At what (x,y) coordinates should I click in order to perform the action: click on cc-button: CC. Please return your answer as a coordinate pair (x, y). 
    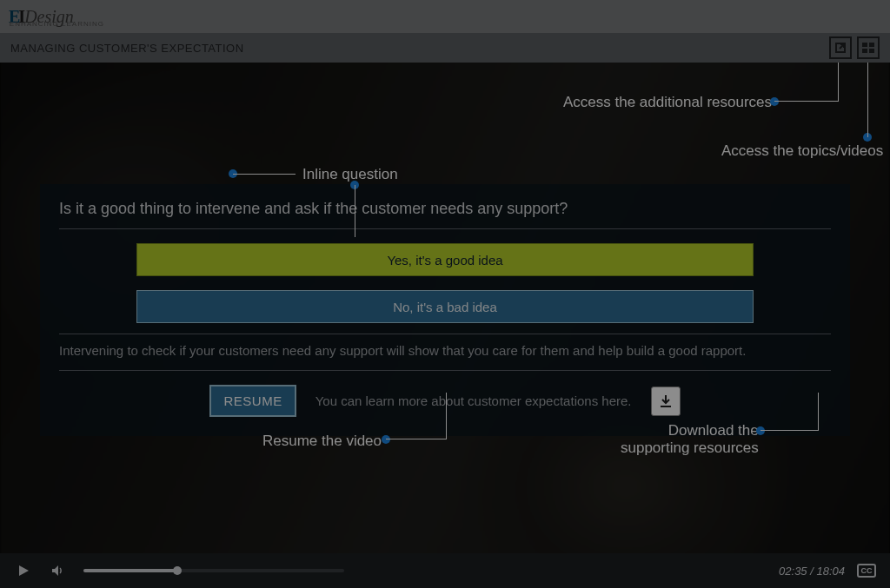
    Looking at the image, I should click on (867, 571).